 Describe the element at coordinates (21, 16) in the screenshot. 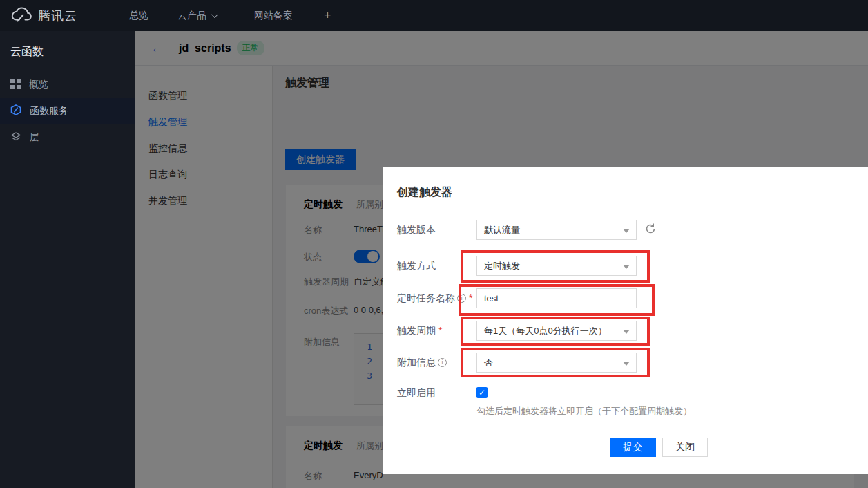

I see `cloud-logo-icon` at that location.